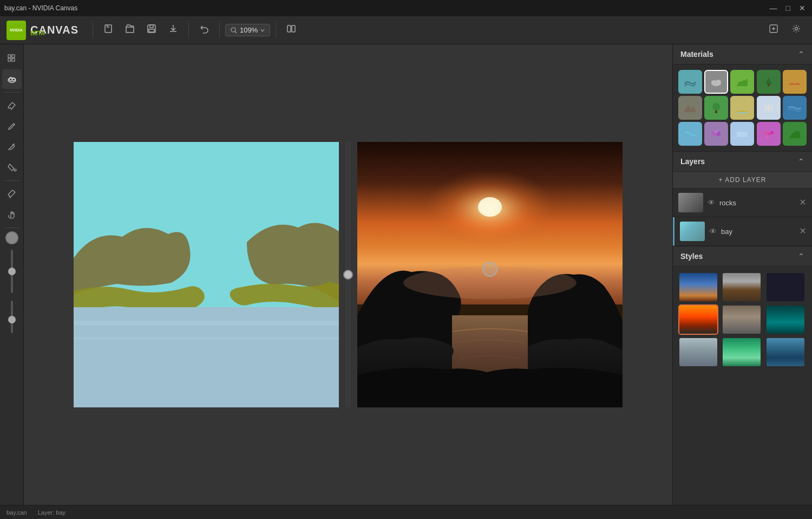  I want to click on material-river, so click(690, 134).